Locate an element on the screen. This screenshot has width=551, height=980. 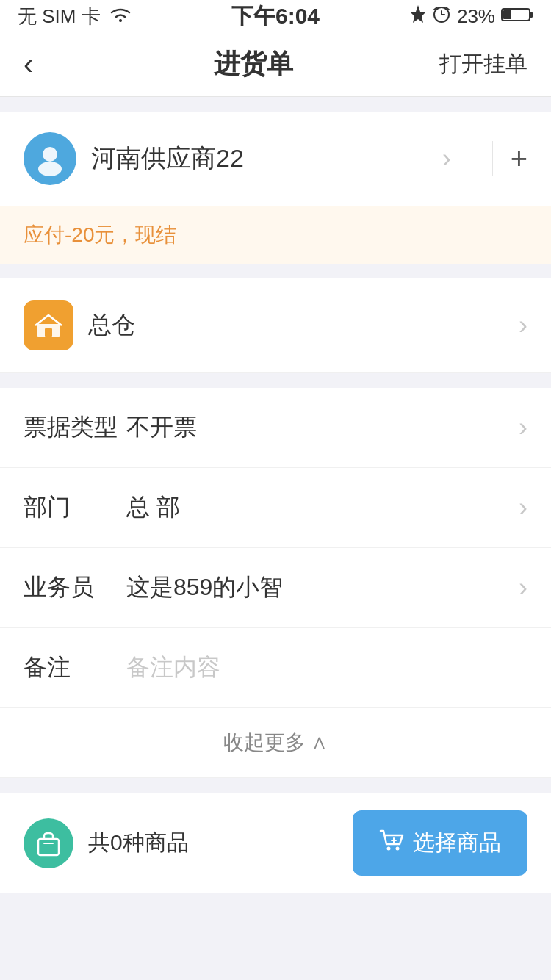
status-bar: 无 SIM 卡 下午6:04 23% is located at coordinates (276, 16).